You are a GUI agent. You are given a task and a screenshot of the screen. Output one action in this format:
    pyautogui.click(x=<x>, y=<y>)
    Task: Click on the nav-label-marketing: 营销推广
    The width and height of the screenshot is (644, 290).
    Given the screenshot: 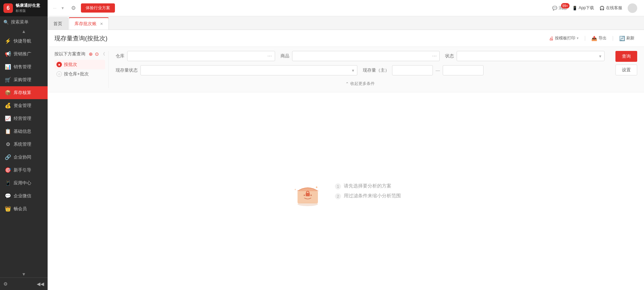 What is the action you would take?
    pyautogui.click(x=22, y=54)
    